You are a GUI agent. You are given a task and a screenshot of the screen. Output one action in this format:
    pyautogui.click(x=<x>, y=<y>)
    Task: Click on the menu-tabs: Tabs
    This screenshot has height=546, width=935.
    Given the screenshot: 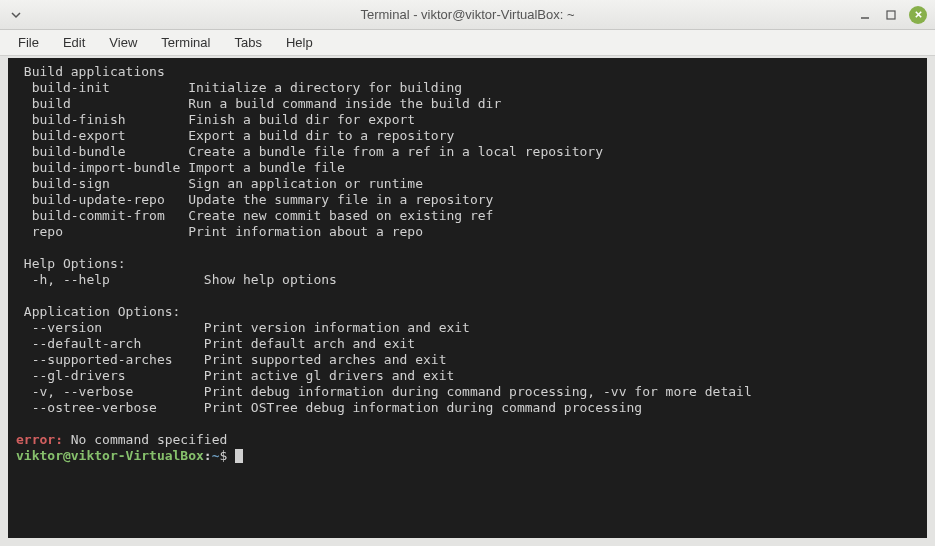 What is the action you would take?
    pyautogui.click(x=248, y=42)
    